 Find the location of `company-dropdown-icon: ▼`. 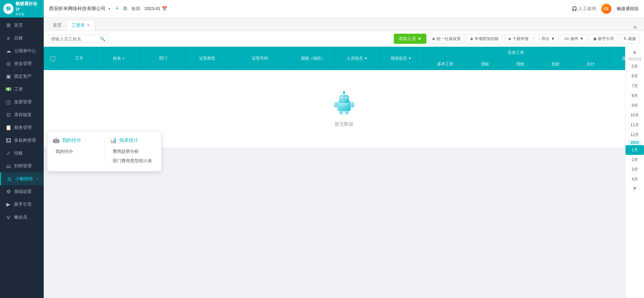

company-dropdown-icon: ▼ is located at coordinates (110, 9).